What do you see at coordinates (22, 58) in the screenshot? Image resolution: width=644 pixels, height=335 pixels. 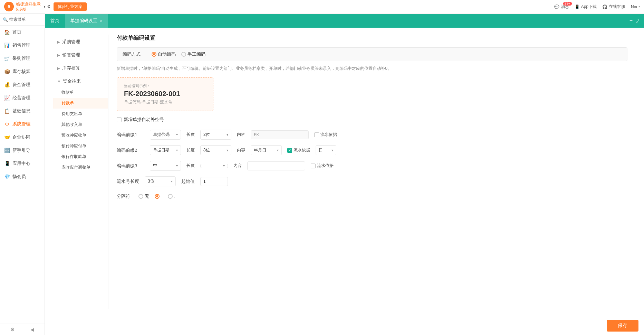 I see `sidebar-item-purchase: 🛒 采购管理` at bounding box center [22, 58].